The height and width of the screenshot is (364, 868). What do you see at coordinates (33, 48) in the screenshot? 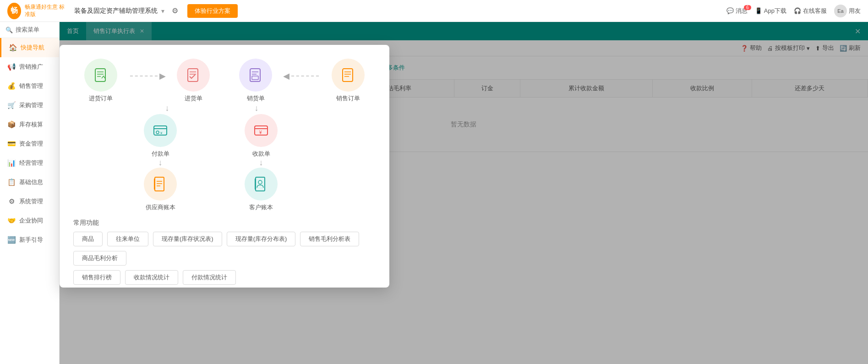
I see `quick-nav-label: 快捷导航` at bounding box center [33, 48].